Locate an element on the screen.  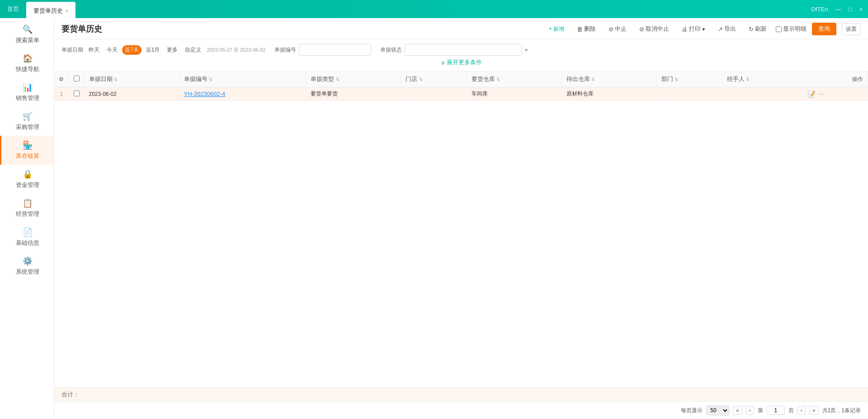
top-bar-minimize: — is located at coordinates (838, 9).